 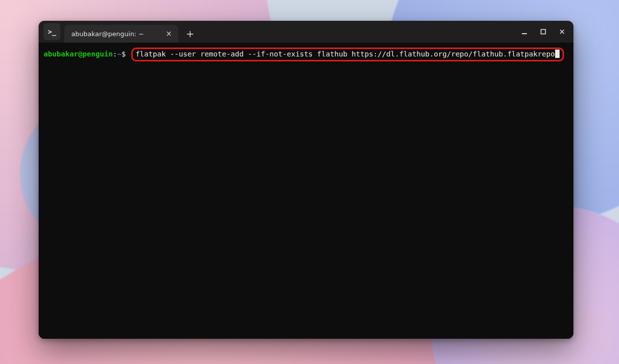 What do you see at coordinates (190, 34) in the screenshot?
I see `plus-icon: +` at bounding box center [190, 34].